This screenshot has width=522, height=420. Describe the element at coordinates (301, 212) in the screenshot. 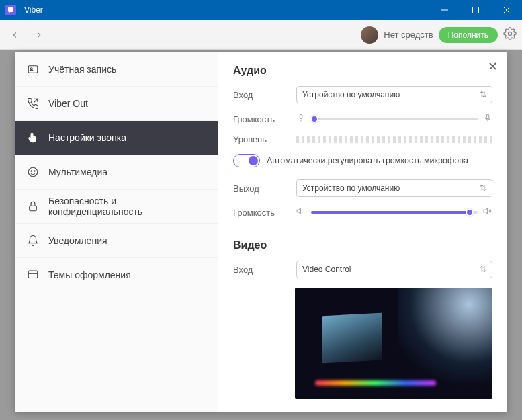

I see `speaker-low-icon` at that location.